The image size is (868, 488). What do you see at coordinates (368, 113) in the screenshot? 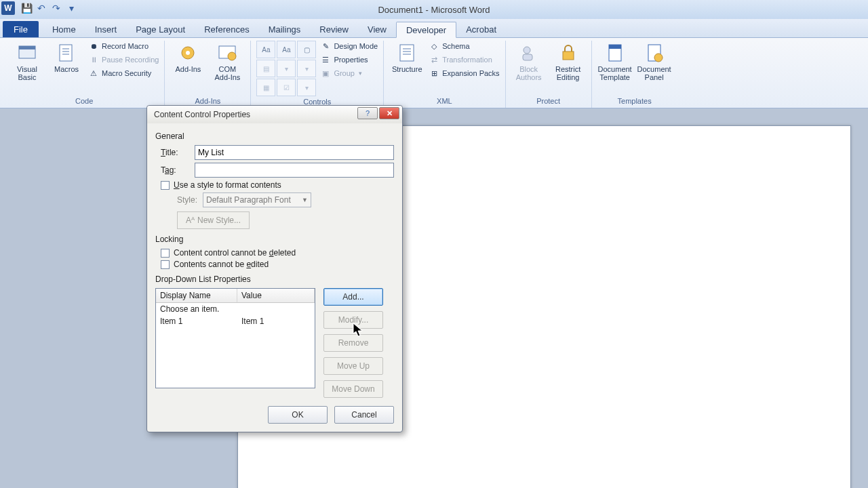
I see `help-button: ?` at bounding box center [368, 113].